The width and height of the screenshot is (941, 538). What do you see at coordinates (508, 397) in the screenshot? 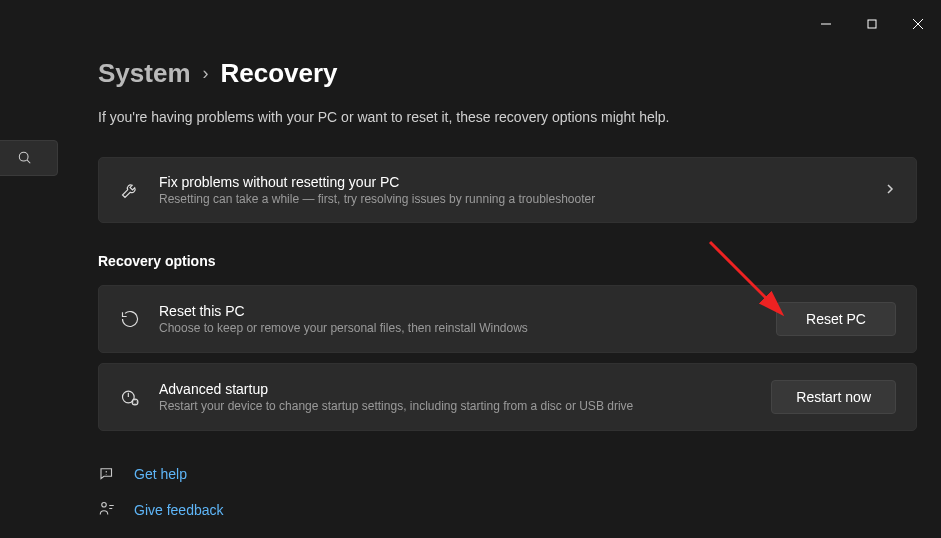
I see `advanced-startup-card: Advanced startup Restart your device to …` at bounding box center [508, 397].